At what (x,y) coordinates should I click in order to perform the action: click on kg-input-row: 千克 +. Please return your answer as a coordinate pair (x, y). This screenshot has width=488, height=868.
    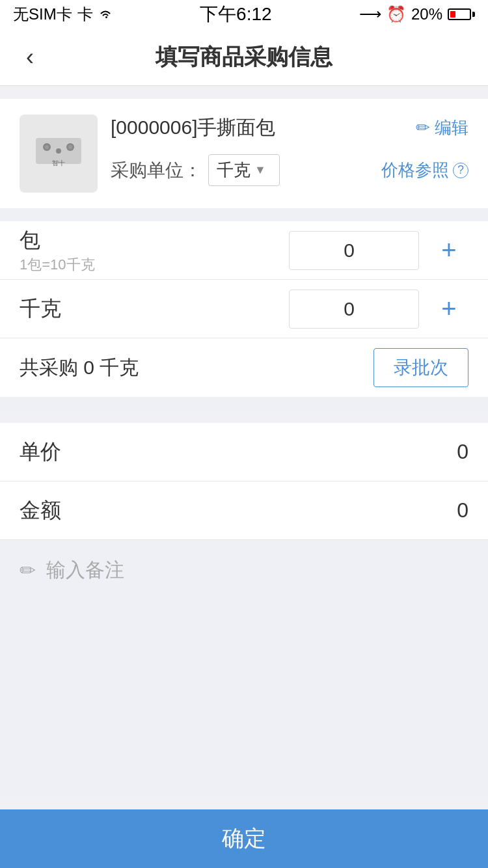
    Looking at the image, I should click on (244, 309).